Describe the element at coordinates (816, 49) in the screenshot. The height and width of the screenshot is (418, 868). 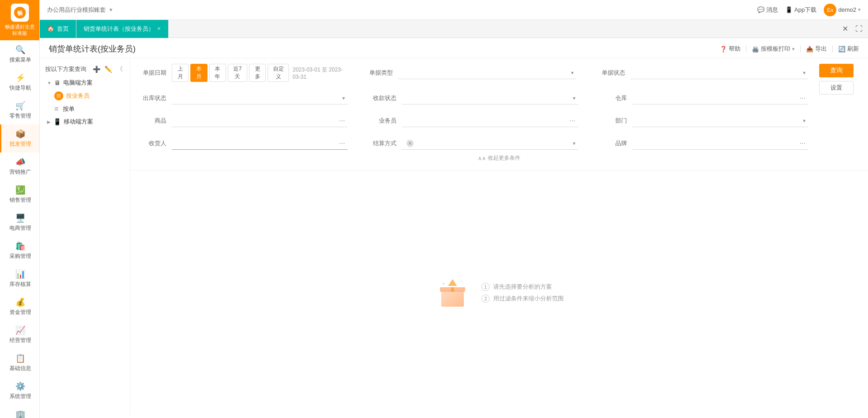
I see `export-btn: 📤 导出` at that location.